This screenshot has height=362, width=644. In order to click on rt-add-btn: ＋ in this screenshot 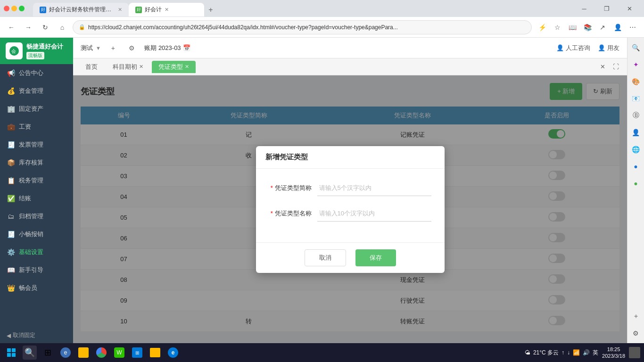, I will do `click(636, 316)`.